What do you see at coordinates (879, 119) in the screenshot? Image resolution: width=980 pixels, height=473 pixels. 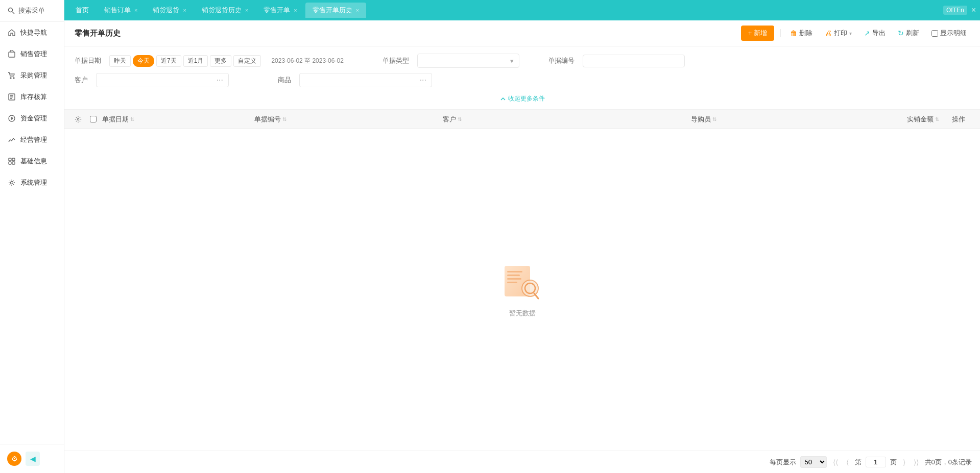 I see `th-amount: 实销金额 ⇅` at bounding box center [879, 119].